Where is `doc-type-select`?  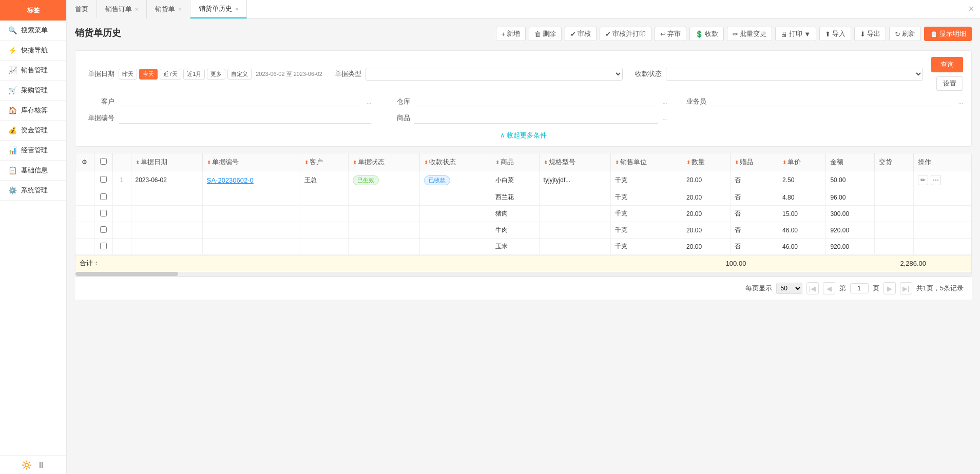 doc-type-select is located at coordinates (494, 74).